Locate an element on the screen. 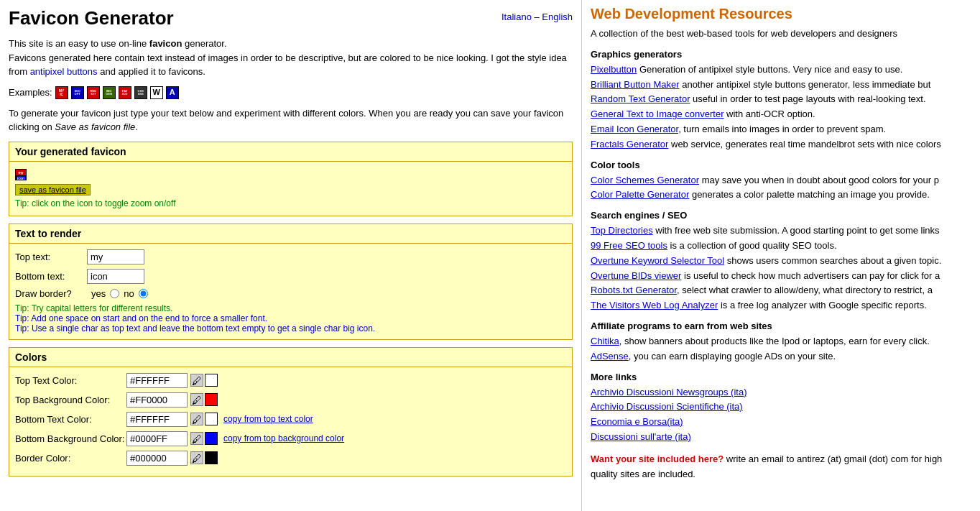 The image size is (980, 511). colors-section-content: Top Text Color: 🖊 Top Background Color: … is located at coordinates (290, 421).